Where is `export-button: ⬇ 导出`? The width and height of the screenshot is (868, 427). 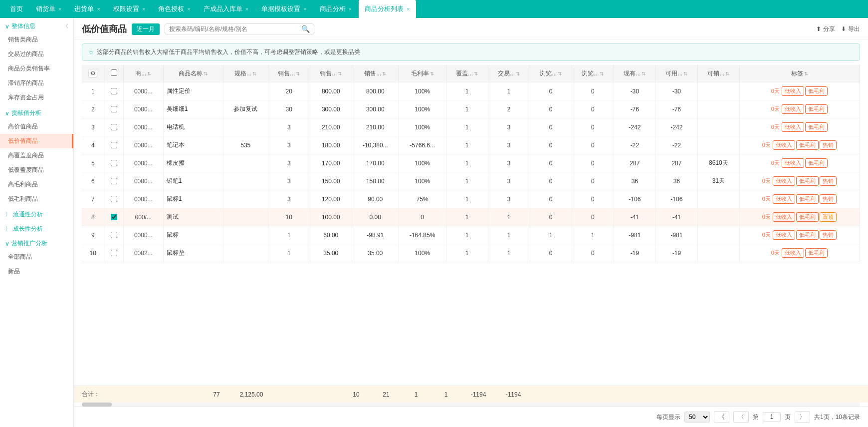 export-button: ⬇ 导出 is located at coordinates (851, 29).